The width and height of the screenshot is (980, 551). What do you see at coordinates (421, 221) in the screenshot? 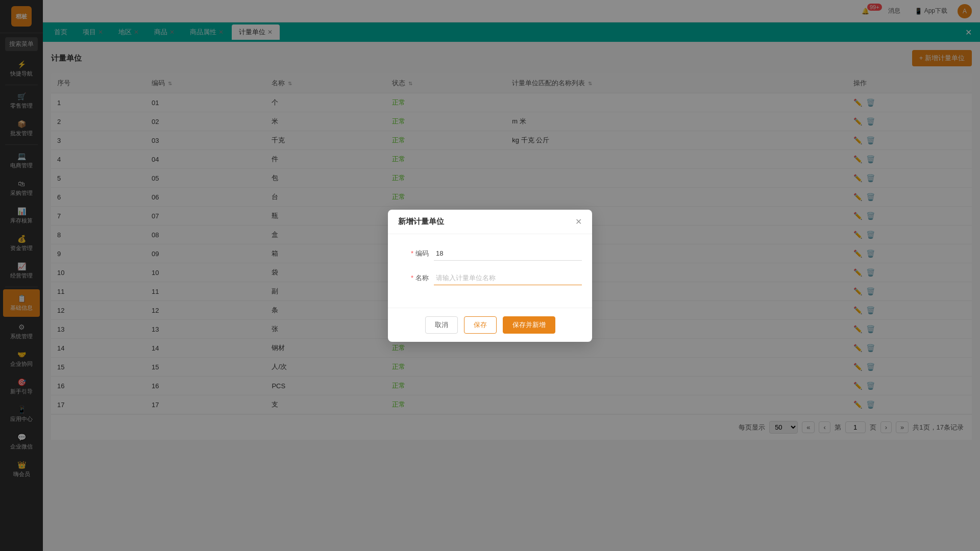
I see `modal-title: 新增计量单位` at bounding box center [421, 221].